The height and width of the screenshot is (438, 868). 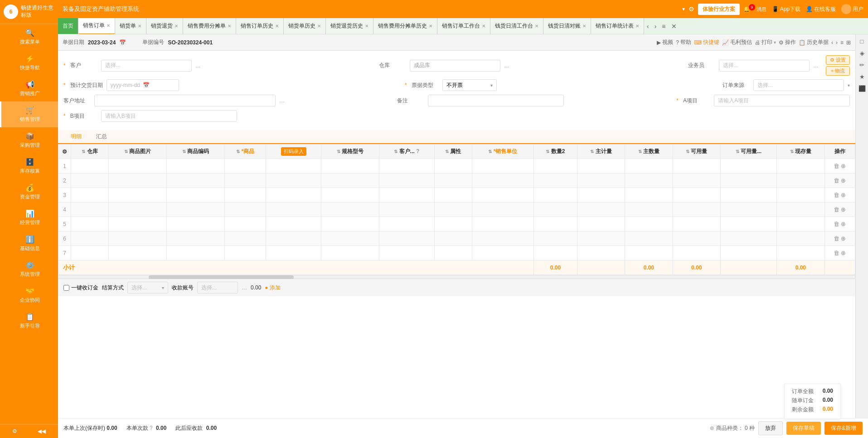 I want to click on view-list-icon: ≡, so click(x=842, y=43).